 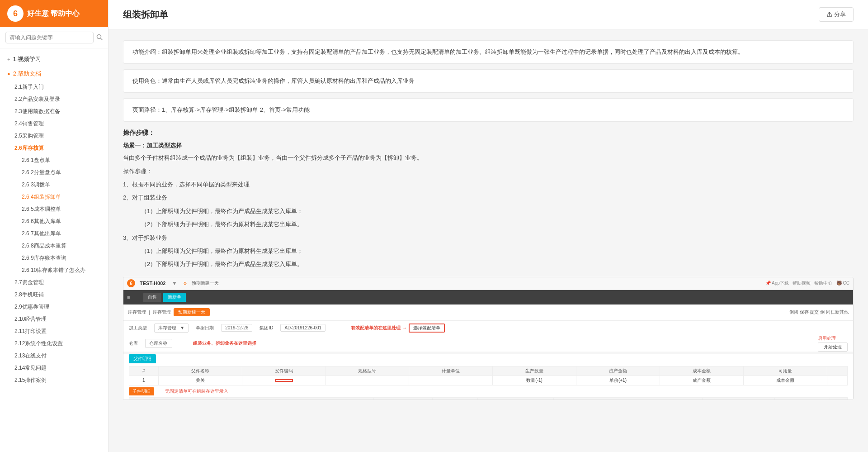 I want to click on sc-parent-table: #父件名称父件编码规格型号计量单位生产数量成产金额成本金额可用量 1 关关 数量…, so click(x=488, y=376).